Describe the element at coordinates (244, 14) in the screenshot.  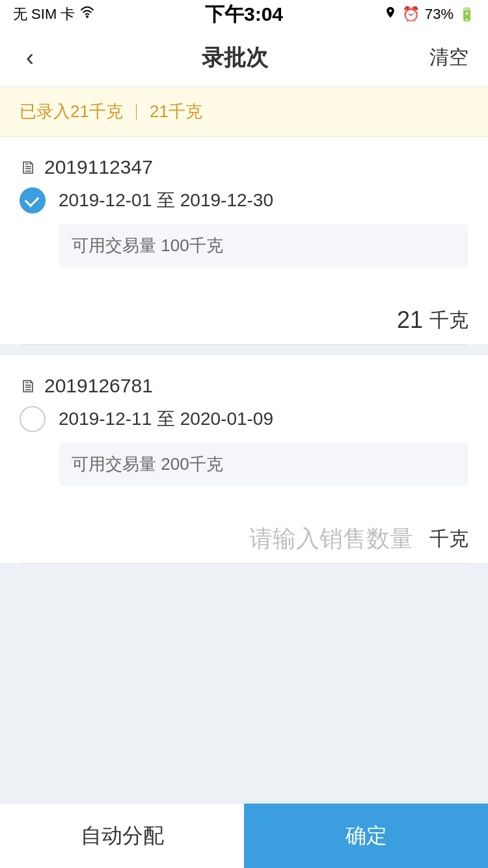
I see `time-display: 下午3:04` at that location.